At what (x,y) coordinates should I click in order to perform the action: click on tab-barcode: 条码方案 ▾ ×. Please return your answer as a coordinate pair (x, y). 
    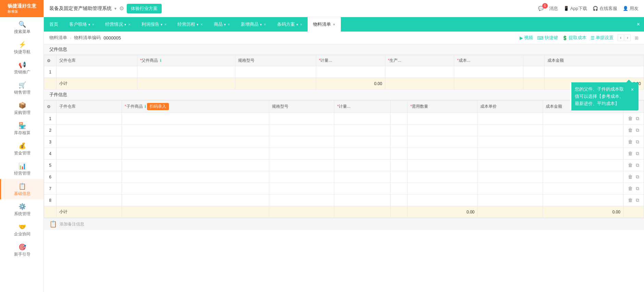
    Looking at the image, I should click on (290, 24).